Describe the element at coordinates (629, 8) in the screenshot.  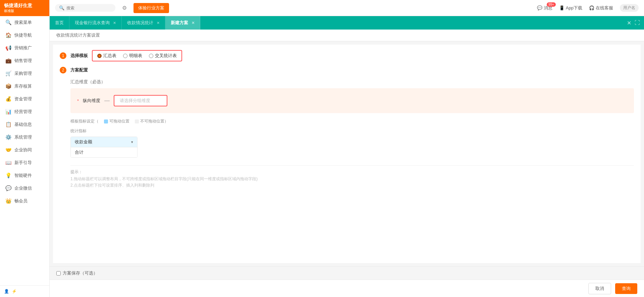
I see `user-menu: 用户名` at that location.